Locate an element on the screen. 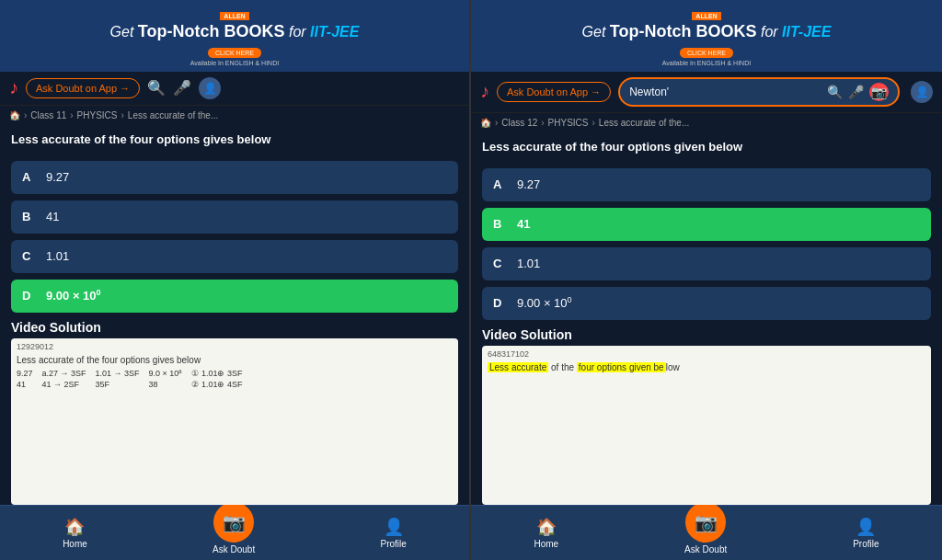  left-math-col3: 1.01 → 3SF 35F is located at coordinates (118, 435).